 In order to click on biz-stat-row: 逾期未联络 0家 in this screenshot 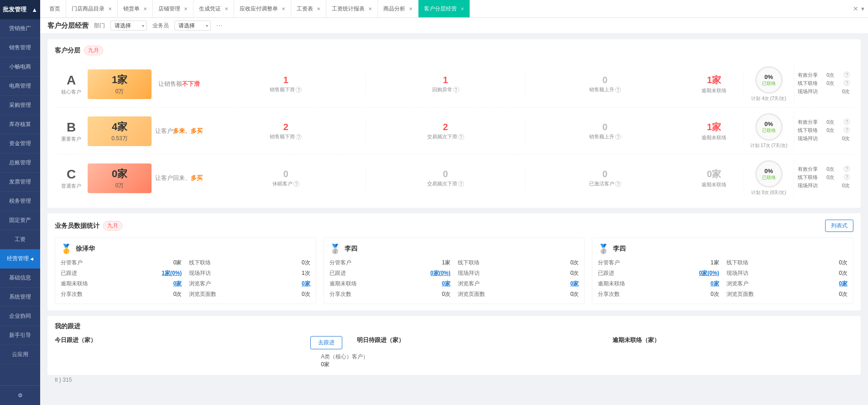, I will do `click(390, 284)`.